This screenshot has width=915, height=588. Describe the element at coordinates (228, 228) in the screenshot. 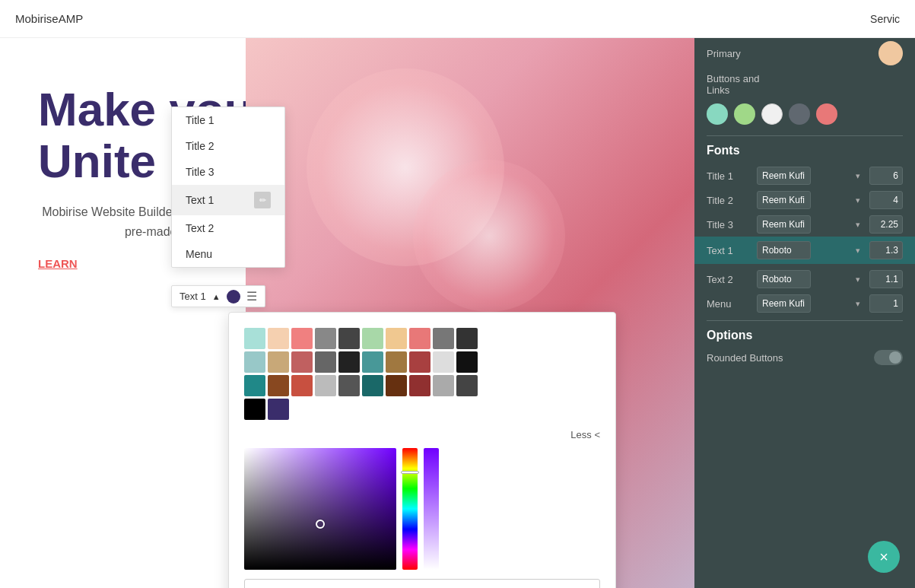

I see `dropdown-item-text2: Text 2` at that location.